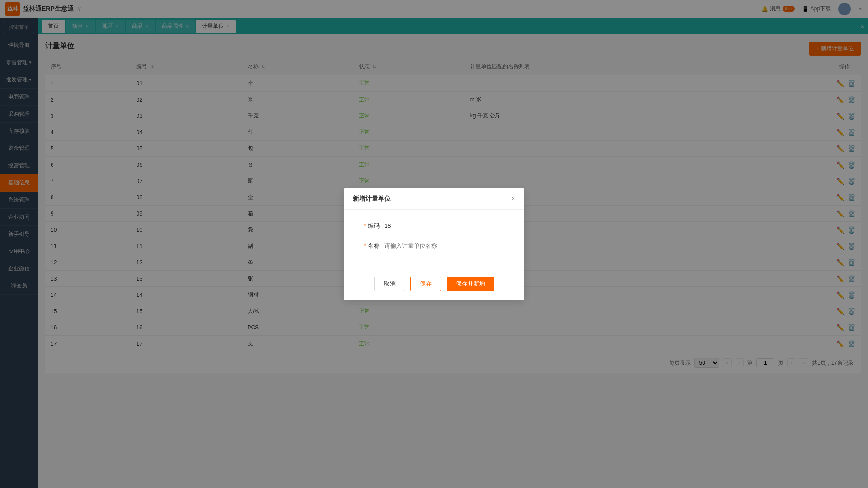 This screenshot has width=868, height=488. What do you see at coordinates (450, 246) in the screenshot?
I see `name-input` at bounding box center [450, 246].